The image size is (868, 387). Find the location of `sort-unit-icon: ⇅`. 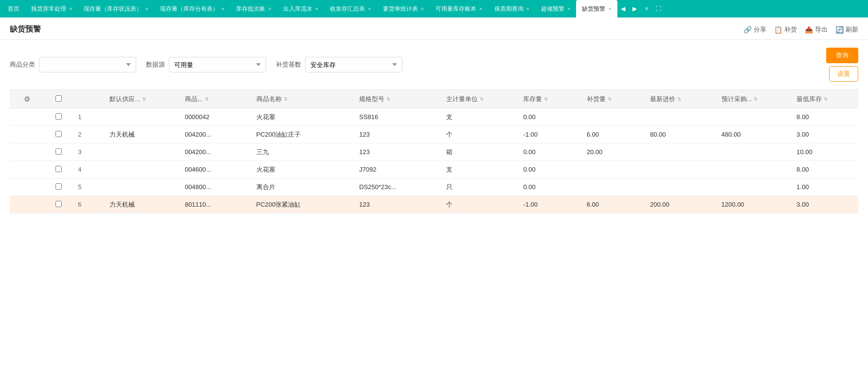

sort-unit-icon: ⇅ is located at coordinates (482, 99).